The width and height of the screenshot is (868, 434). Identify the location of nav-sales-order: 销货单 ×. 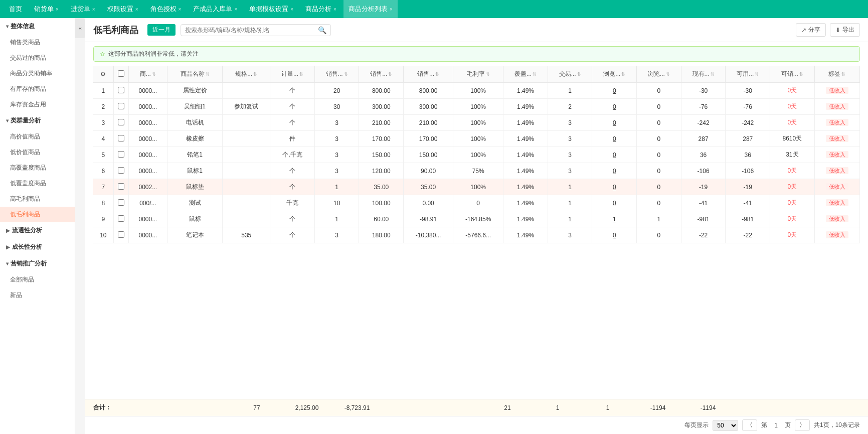
(46, 9).